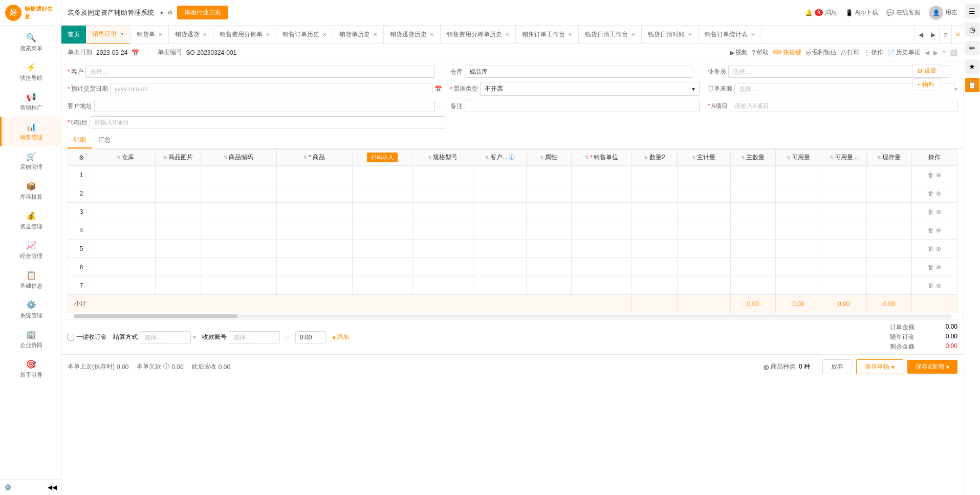 This screenshot has height=495, width=980. Describe the element at coordinates (972, 67) in the screenshot. I see `right-icon-4: ★` at that location.